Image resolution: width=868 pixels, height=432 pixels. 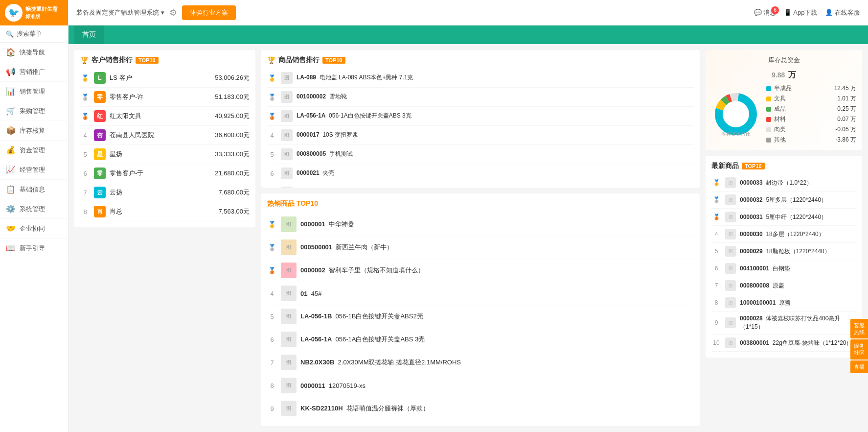 I want to click on nav-icon-5: 💰, so click(x=11, y=150).